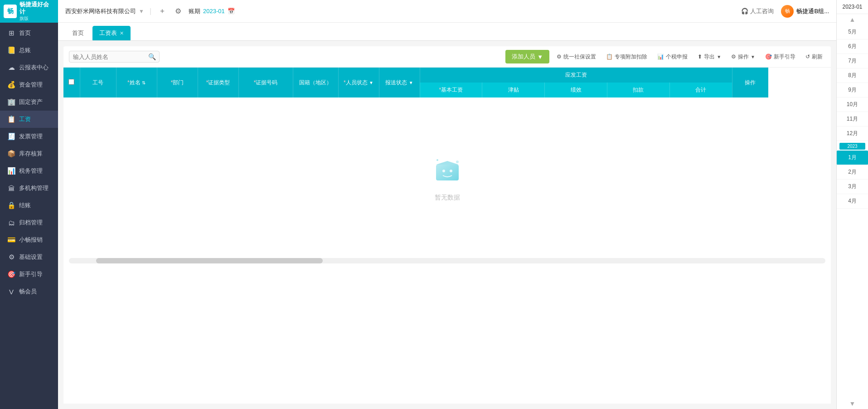 The width and height of the screenshot is (868, 409). What do you see at coordinates (852, 19) in the screenshot?
I see `period-scroll-up-btn: ▲` at bounding box center [852, 19].